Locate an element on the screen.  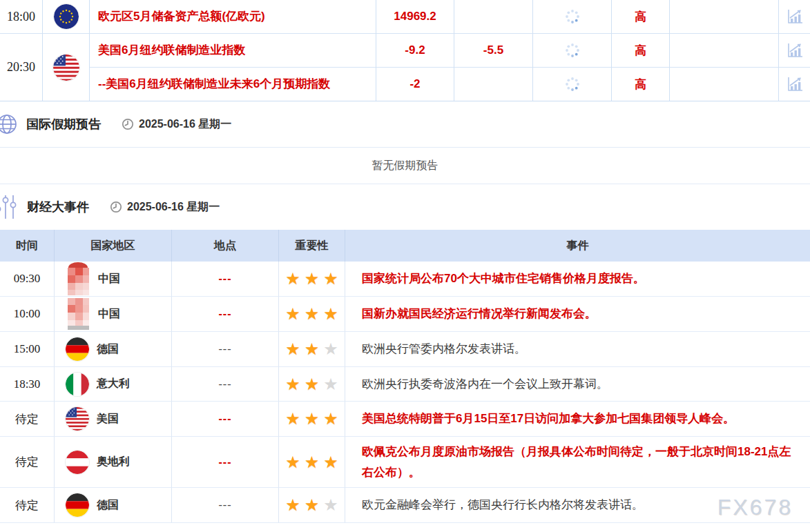
econ-event-cell: 欧元区5月储备资产总额(亿欧元) is located at coordinates (233, 17).